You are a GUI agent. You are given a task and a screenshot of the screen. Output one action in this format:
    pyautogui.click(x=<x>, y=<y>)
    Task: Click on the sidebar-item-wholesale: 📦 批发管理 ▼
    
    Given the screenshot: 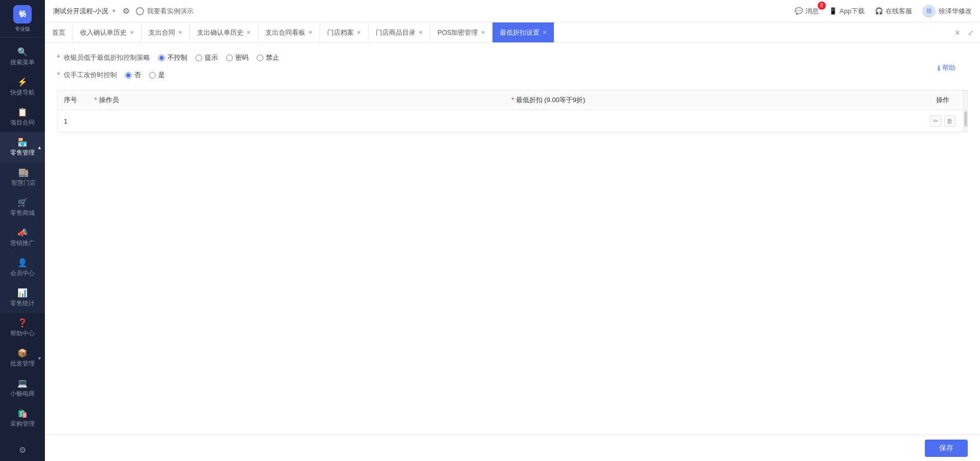 What is the action you would take?
    pyautogui.click(x=22, y=358)
    